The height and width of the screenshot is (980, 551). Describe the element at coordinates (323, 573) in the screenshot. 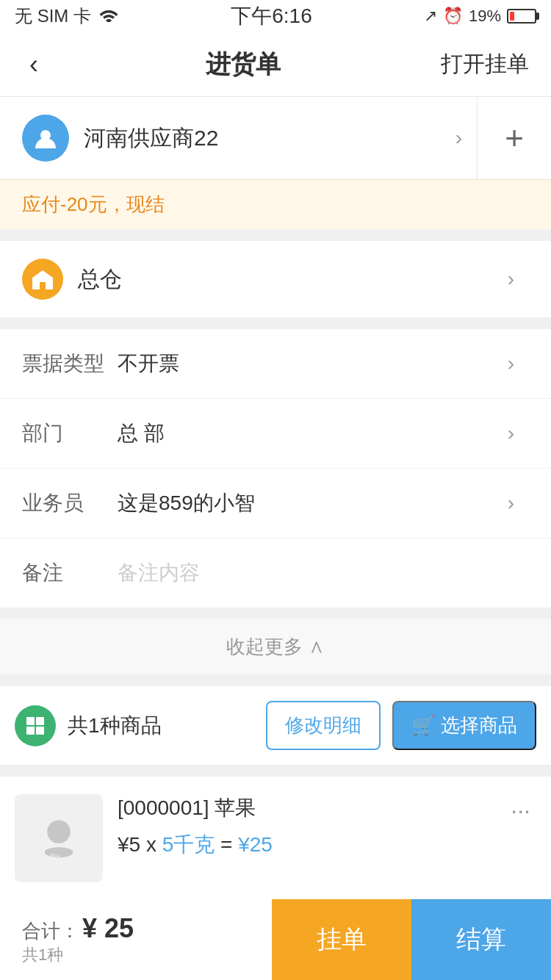

I see `remark-input: 备注内容` at that location.